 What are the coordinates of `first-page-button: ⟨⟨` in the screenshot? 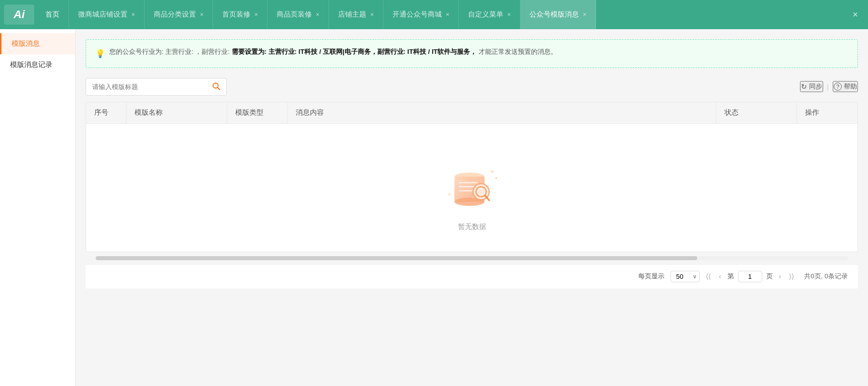 It's located at (708, 276).